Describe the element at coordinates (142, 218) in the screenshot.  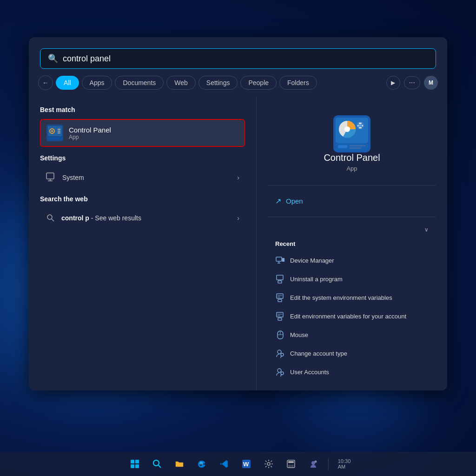
I see `web-search-item: control p - See web results ›` at that location.